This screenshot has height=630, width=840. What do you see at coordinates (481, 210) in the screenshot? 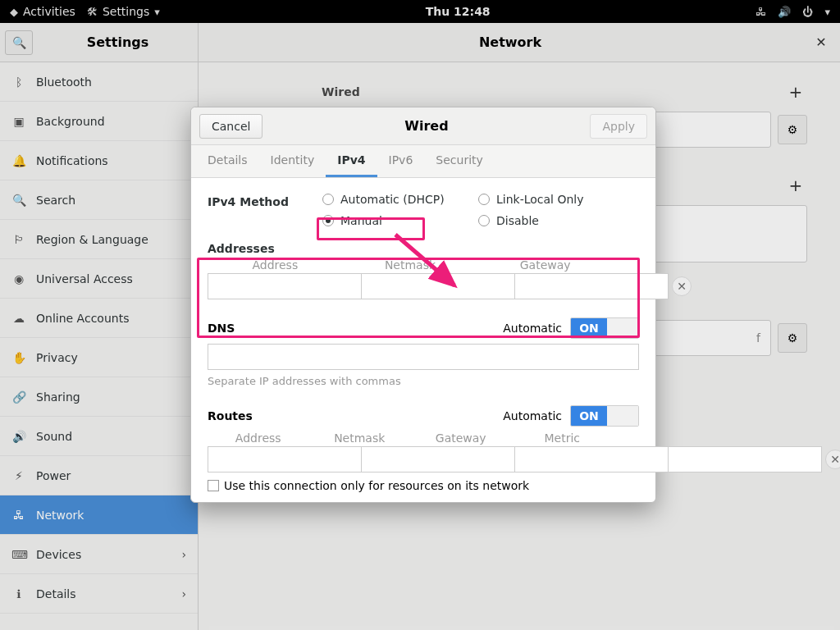
I see `ipv4-method-options: Automatic (DHCP)Link-Local OnlyManualDis…` at bounding box center [481, 210].